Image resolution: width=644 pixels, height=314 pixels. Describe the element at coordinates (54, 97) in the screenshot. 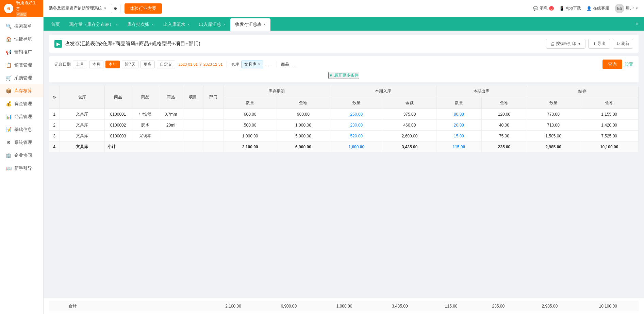

I see `th-settings: ⚙` at that location.